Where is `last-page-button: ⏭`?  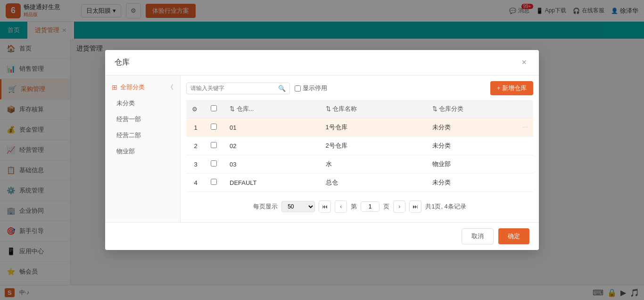 last-page-button: ⏭ is located at coordinates (415, 207).